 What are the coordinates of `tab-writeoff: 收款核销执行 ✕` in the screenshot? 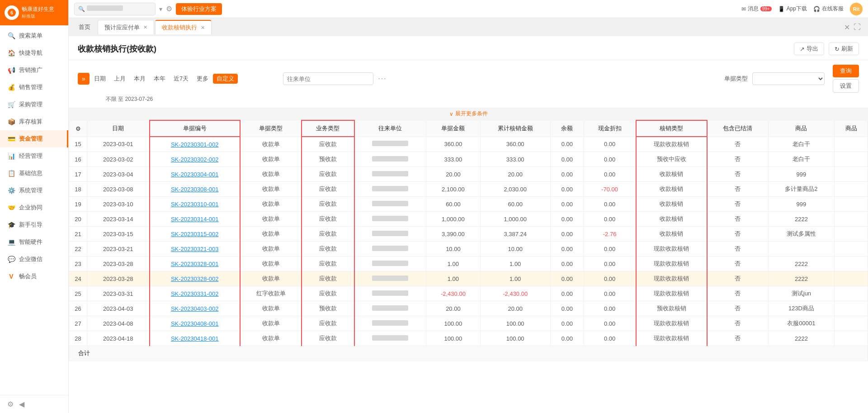 It's located at (184, 27).